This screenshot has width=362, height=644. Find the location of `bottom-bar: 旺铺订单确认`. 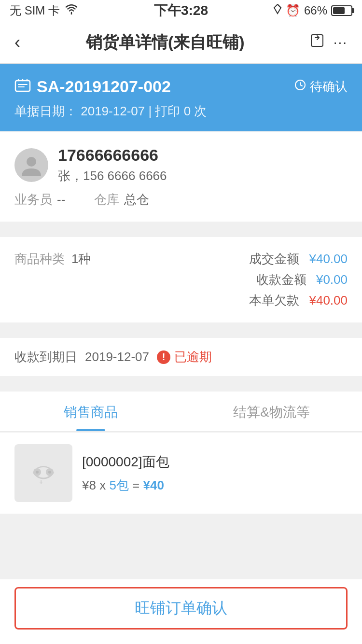

bottom-bar: 旺铺订单确认 is located at coordinates (181, 612).